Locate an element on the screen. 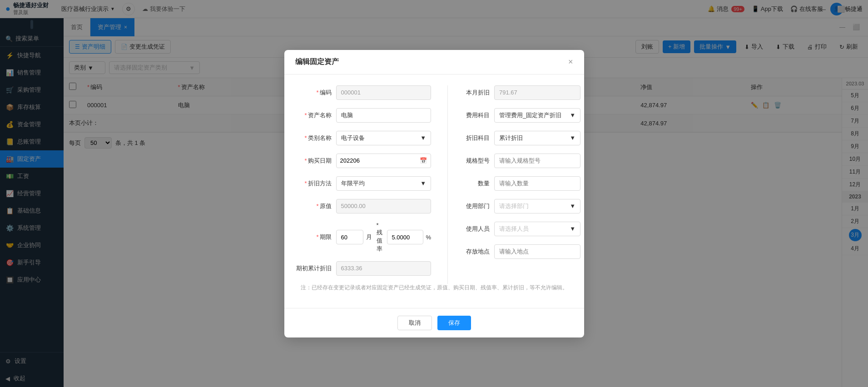 Image resolution: width=868 pixels, height=387 pixels. depr-subject-select: 累计折旧 ▼ is located at coordinates (537, 138).